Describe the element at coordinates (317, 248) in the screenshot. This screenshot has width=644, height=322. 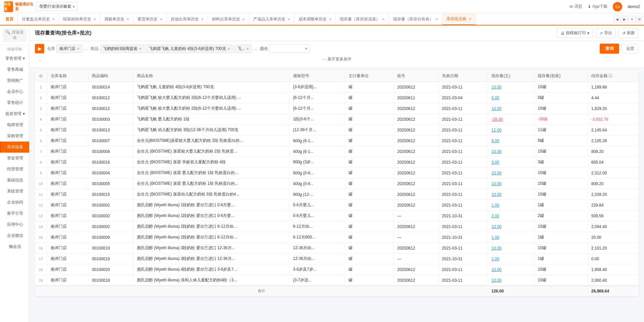
I see `row-spec: 12-36月幼...` at that location.